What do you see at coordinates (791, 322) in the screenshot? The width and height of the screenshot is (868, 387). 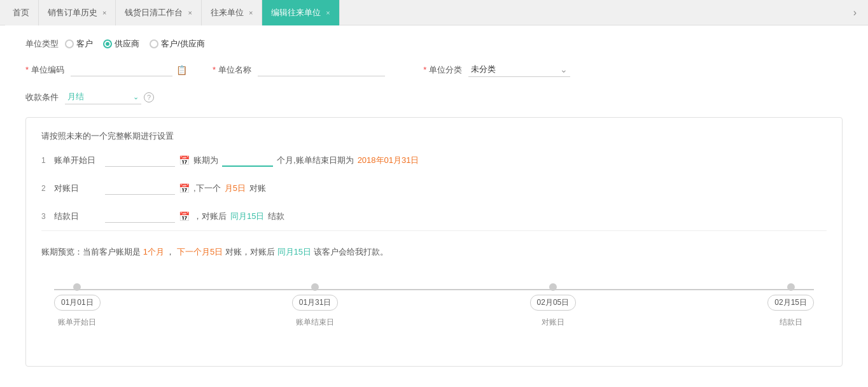 I see `timeline-label-4: 结款日` at bounding box center [791, 322].